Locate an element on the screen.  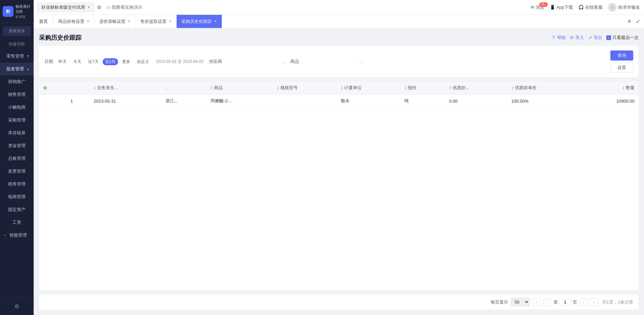
per-page-select: 50 10 20 100 is located at coordinates (520, 302).